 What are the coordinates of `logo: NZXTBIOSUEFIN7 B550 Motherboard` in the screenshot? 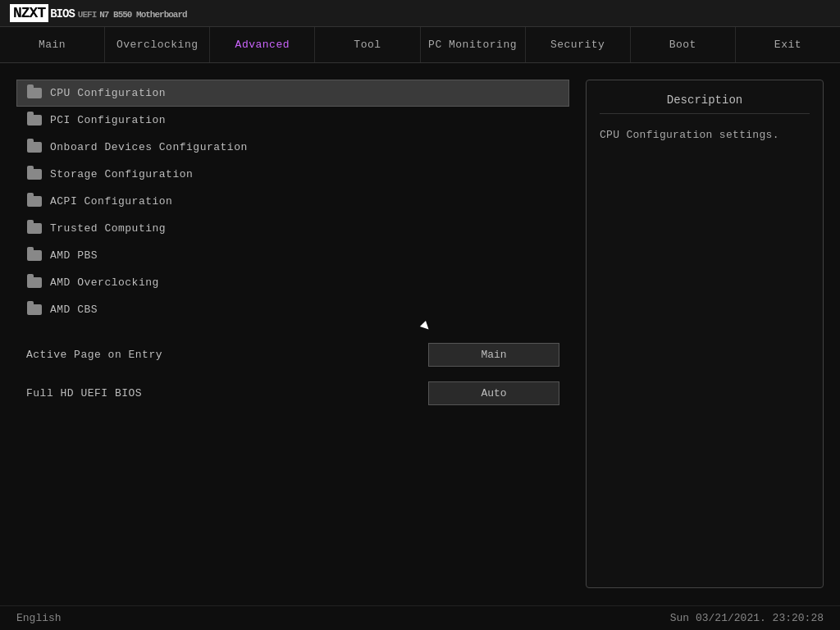 It's located at (98, 13).